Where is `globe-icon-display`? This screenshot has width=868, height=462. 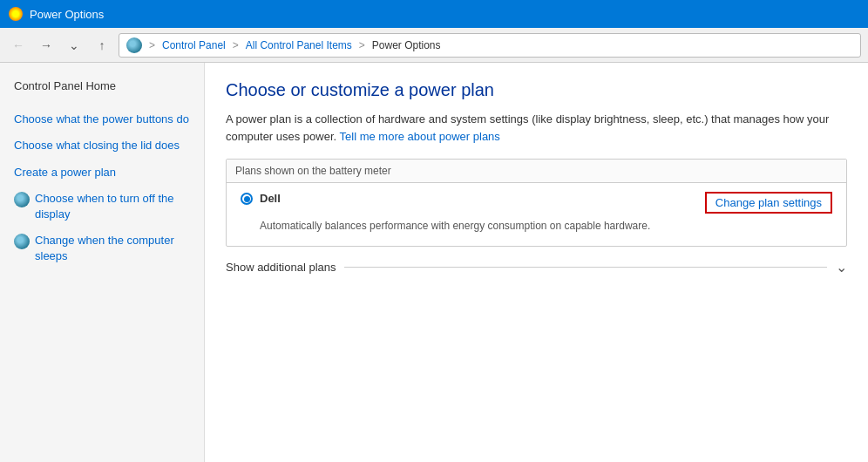 globe-icon-display is located at coordinates (22, 200).